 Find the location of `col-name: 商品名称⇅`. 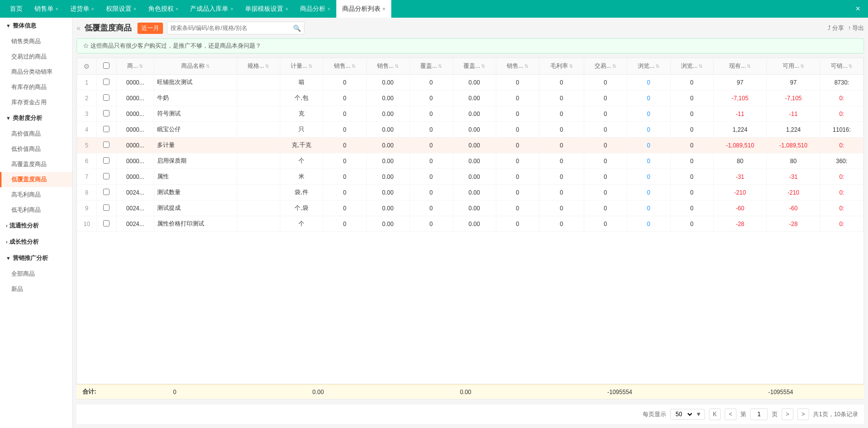

col-name: 商品名称⇅ is located at coordinates (195, 66).